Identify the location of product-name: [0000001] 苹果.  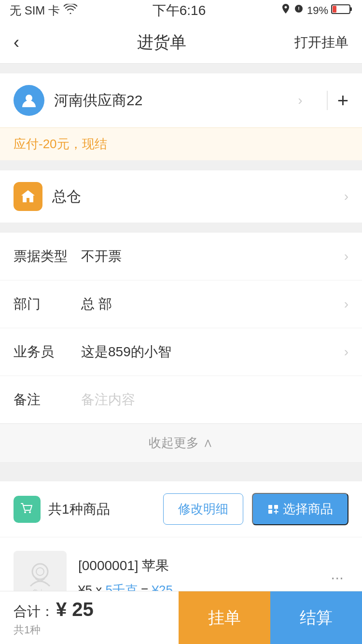
(202, 566).